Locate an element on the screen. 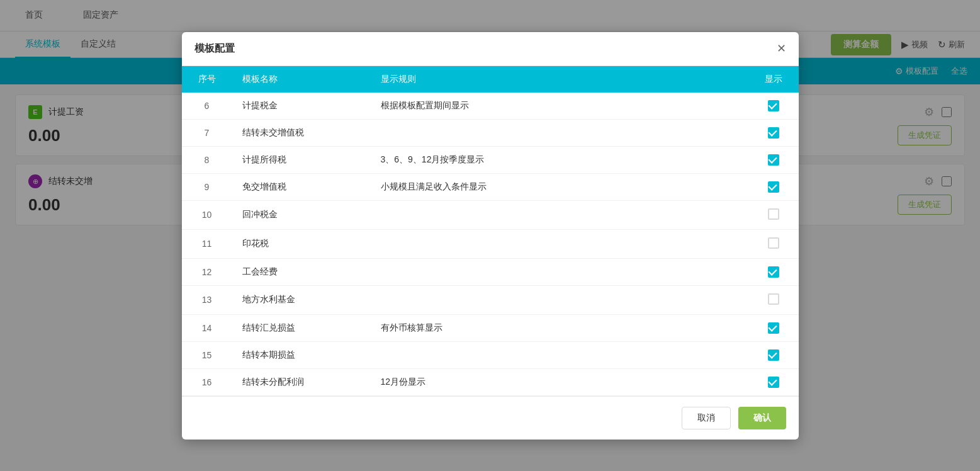 This screenshot has width=980, height=471. row-rule: 有外币核算显示 is located at coordinates (560, 327).